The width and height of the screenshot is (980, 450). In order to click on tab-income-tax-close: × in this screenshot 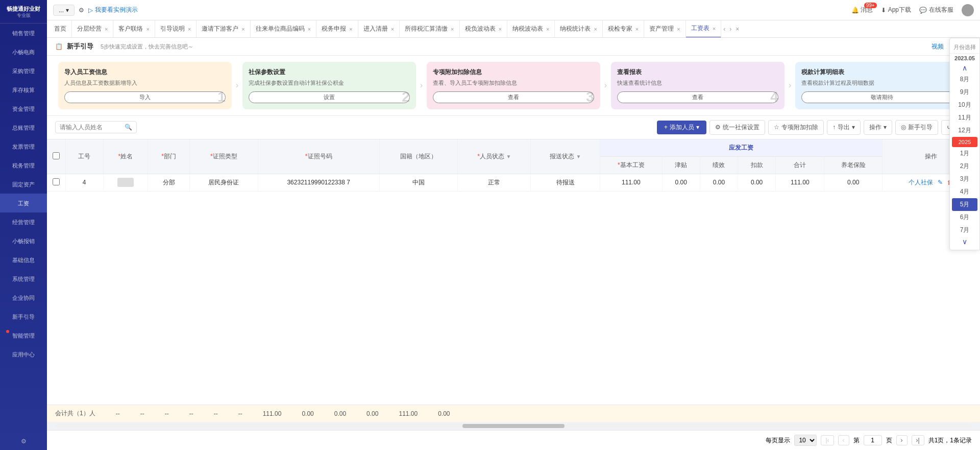, I will do `click(452, 29)`.